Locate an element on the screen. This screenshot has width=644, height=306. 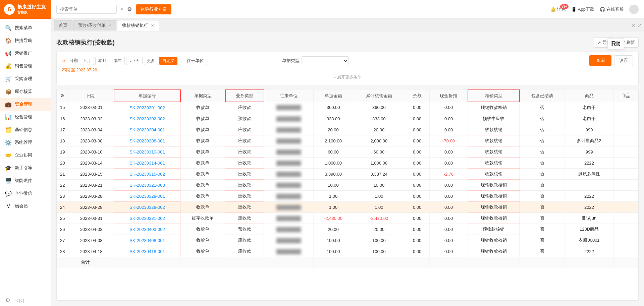
search-input is located at coordinates (87, 9).